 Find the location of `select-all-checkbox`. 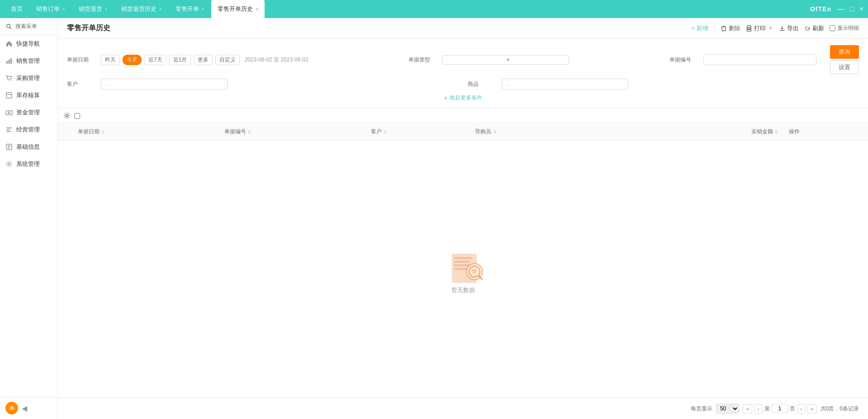

select-all-checkbox is located at coordinates (77, 116).